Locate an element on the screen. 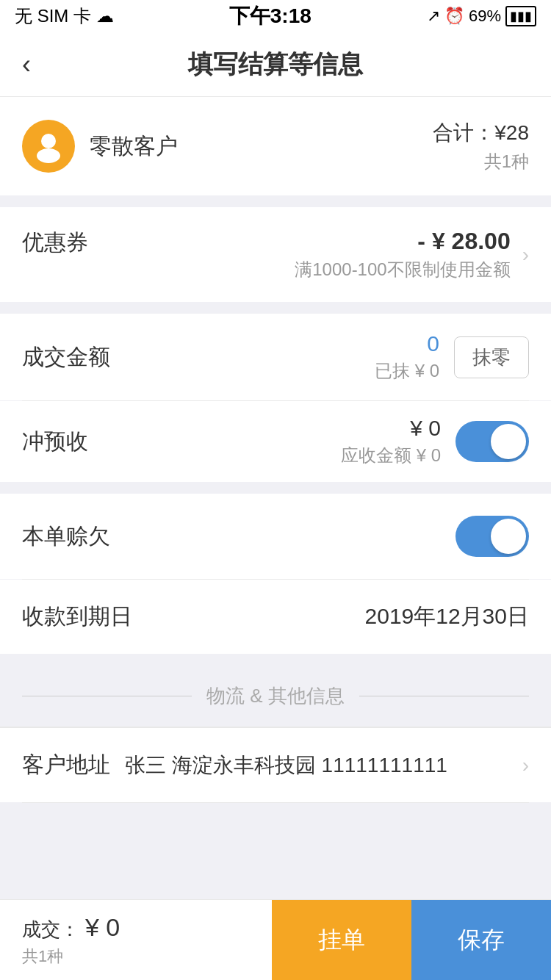 This screenshot has height=980, width=551. deal-amount-row: 成交金额 0 已抹 ¥ 0 抹零 is located at coordinates (276, 357).